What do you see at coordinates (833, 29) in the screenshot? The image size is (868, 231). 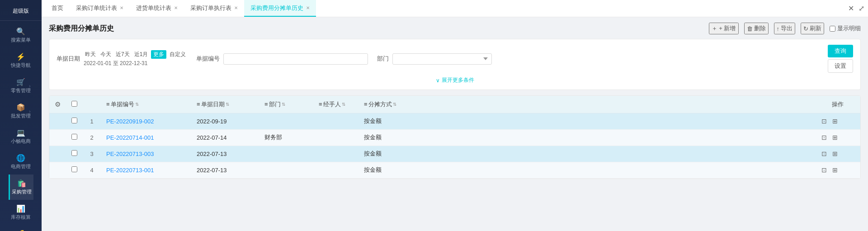 I see `show-cols-input` at bounding box center [833, 29].